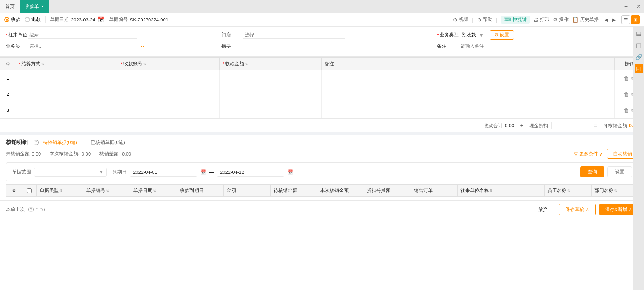 The image size is (644, 290). Describe the element at coordinates (576, 154) in the screenshot. I see `filter-icon: ▽` at that location.